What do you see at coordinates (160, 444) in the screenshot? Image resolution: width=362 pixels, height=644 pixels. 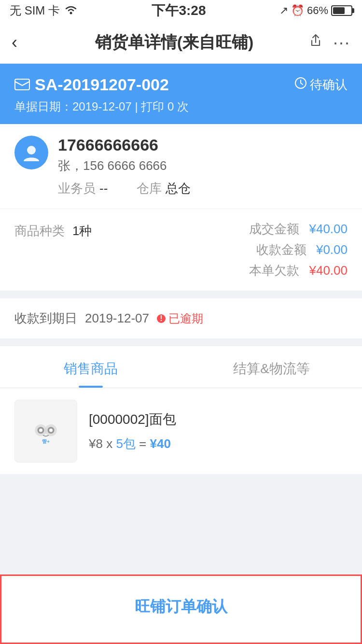 I see `price-total: ¥40` at bounding box center [160, 444].